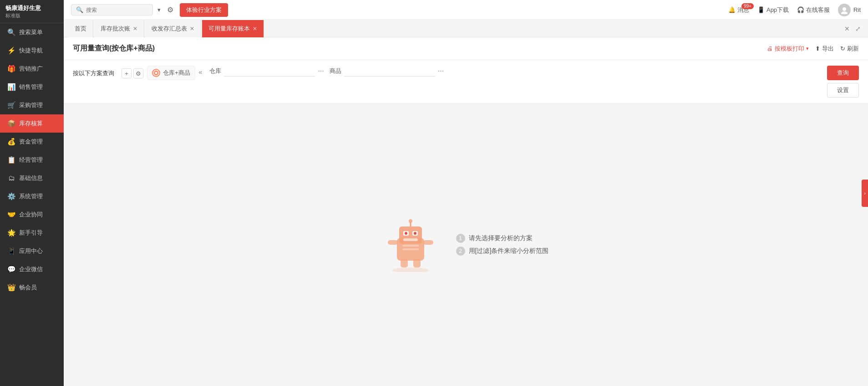 This screenshot has width=868, height=386. I want to click on close-tab-collect-icon: ✕, so click(192, 29).